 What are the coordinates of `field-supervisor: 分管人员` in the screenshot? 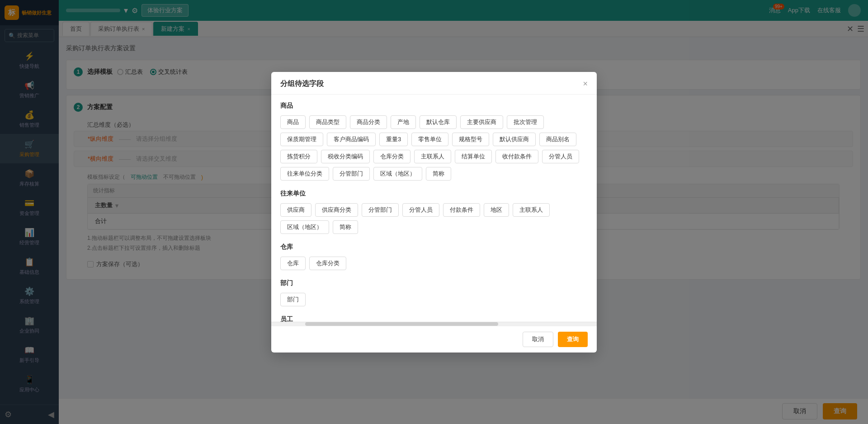 It's located at (561, 157).